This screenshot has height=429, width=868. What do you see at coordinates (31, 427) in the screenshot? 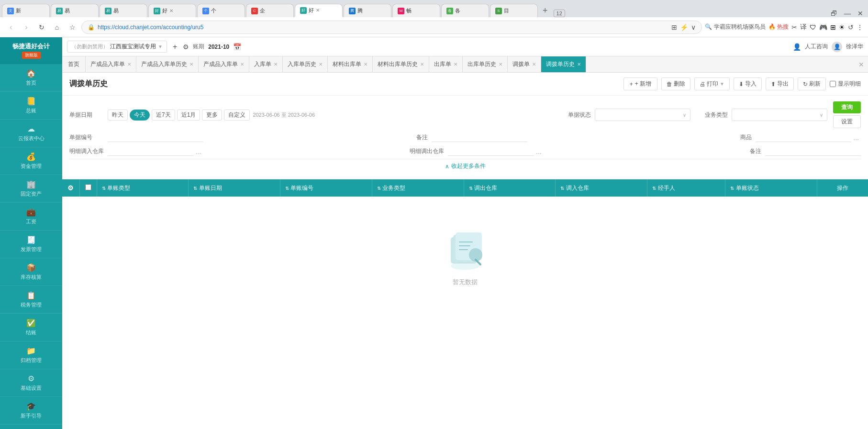
I see `sidebar-item-member: 👑 畅会员` at bounding box center [31, 427].